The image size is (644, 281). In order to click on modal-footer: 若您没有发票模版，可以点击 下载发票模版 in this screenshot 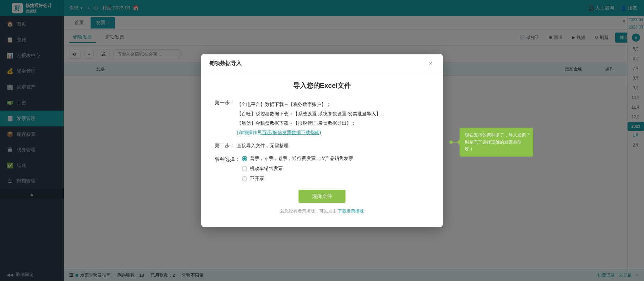, I will do `click(322, 213)`.